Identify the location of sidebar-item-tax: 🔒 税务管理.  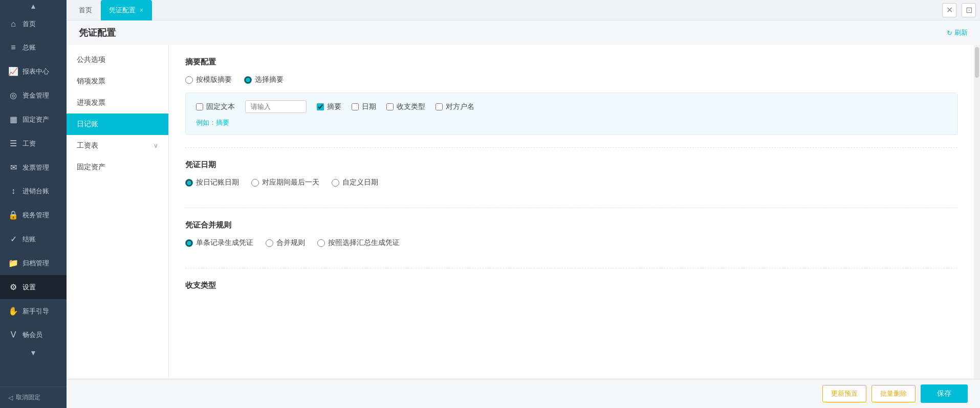
(33, 215).